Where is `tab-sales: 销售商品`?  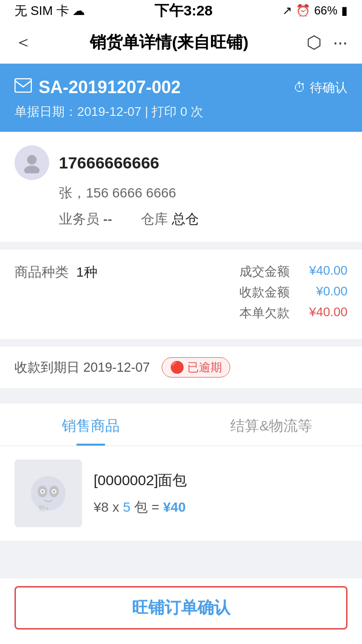
tab-sales: 销售商品 is located at coordinates (91, 425).